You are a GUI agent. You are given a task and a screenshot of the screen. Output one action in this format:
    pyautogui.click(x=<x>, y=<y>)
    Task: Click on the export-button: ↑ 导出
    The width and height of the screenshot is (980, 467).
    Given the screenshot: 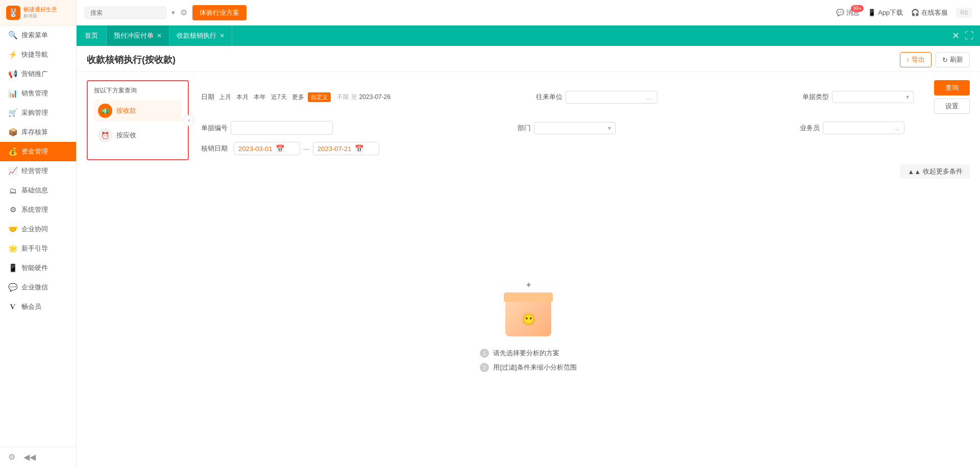 What is the action you would take?
    pyautogui.click(x=916, y=60)
    